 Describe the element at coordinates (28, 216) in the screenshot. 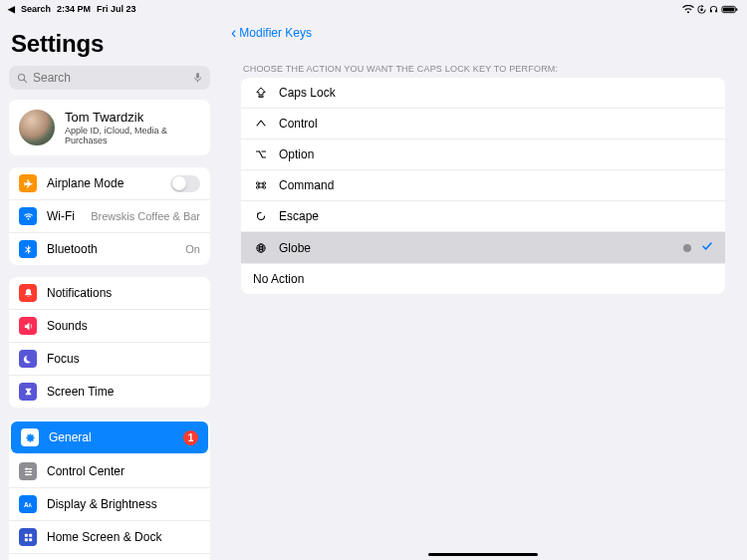

I see `wifi-icon` at that location.